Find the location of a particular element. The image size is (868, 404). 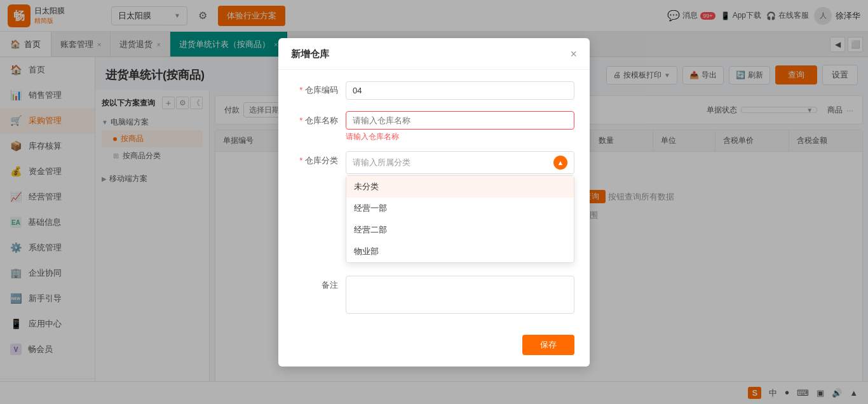

name-error-msg: 请输入仓库名称 is located at coordinates (460, 137).